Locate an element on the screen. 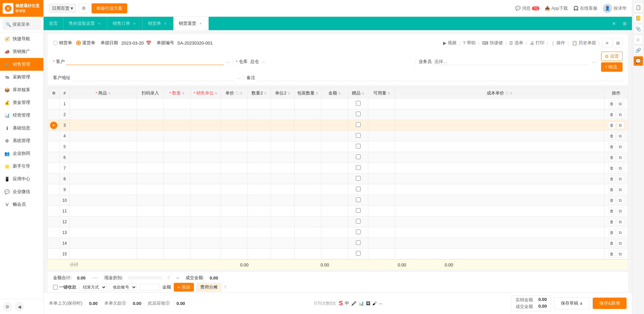  pack-sort-icon: ⇅ is located at coordinates (317, 93).